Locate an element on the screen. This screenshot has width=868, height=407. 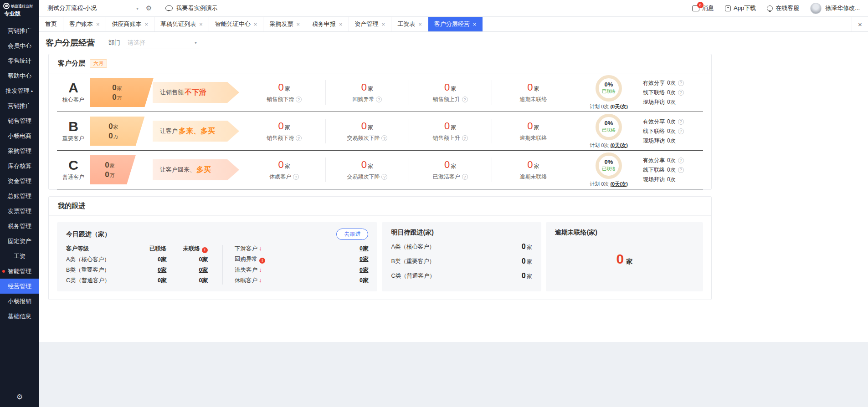
sidebar-item-funds-mgmt: 资金管理 is located at coordinates (20, 181).